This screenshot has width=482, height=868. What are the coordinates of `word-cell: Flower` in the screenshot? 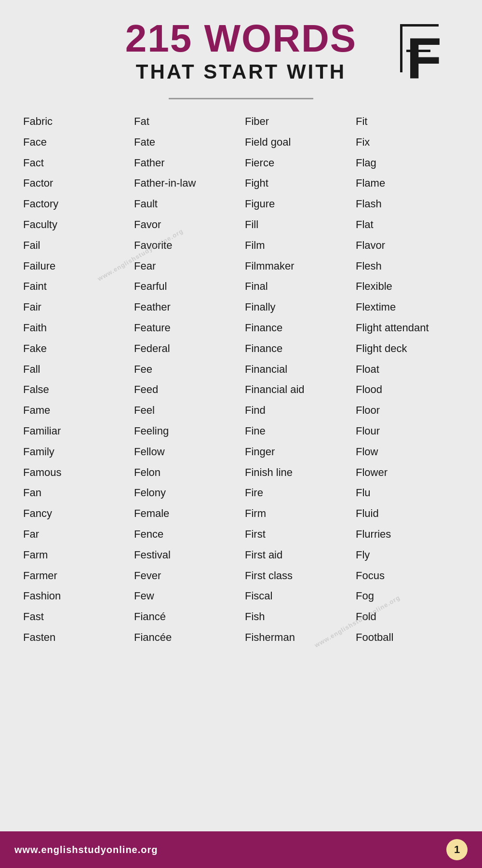 It's located at (407, 473).